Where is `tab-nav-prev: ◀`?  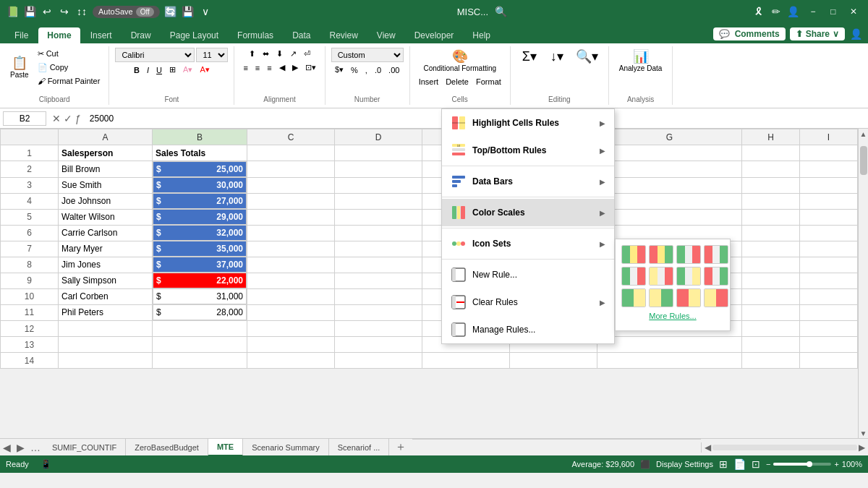
tab-nav-prev: ◀ is located at coordinates (7, 448).